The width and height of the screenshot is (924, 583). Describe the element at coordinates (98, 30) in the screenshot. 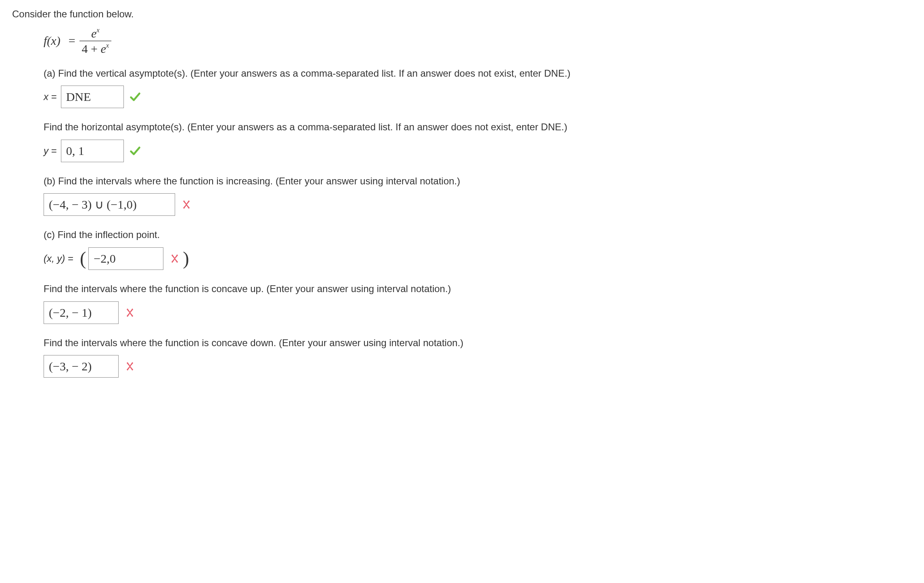

I see `num-exp: x` at that location.